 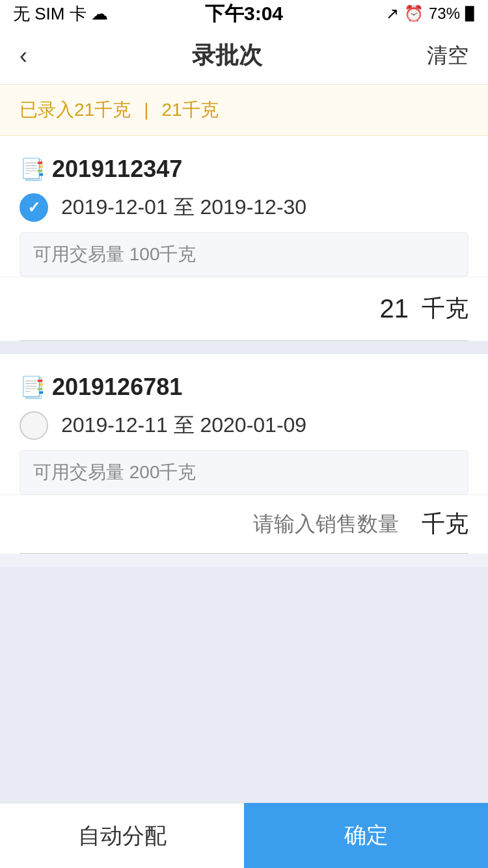 What do you see at coordinates (244, 111) in the screenshot?
I see `info-banner: 已录入21千克 | 21千克` at bounding box center [244, 111].